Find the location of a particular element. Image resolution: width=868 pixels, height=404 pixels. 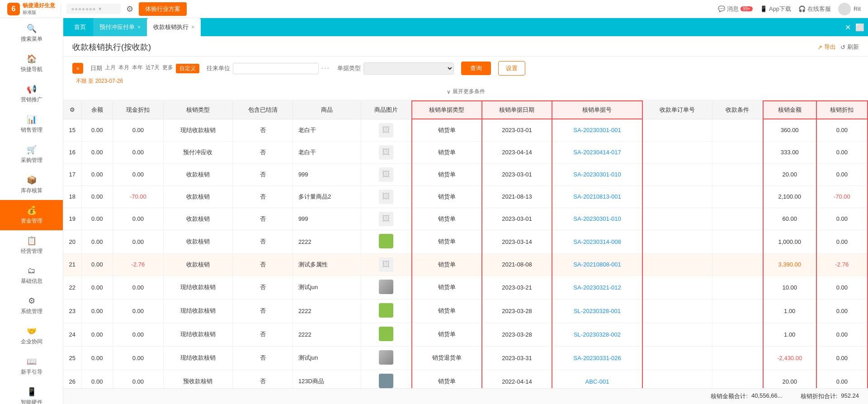

doc-no-link: ABC-001 is located at coordinates (598, 382).